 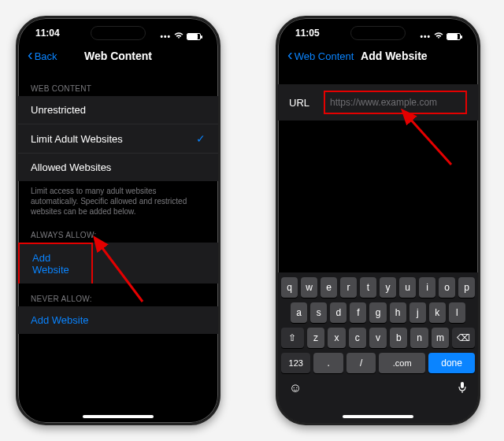 What do you see at coordinates (398, 338) in the screenshot?
I see `key-b: b` at bounding box center [398, 338].